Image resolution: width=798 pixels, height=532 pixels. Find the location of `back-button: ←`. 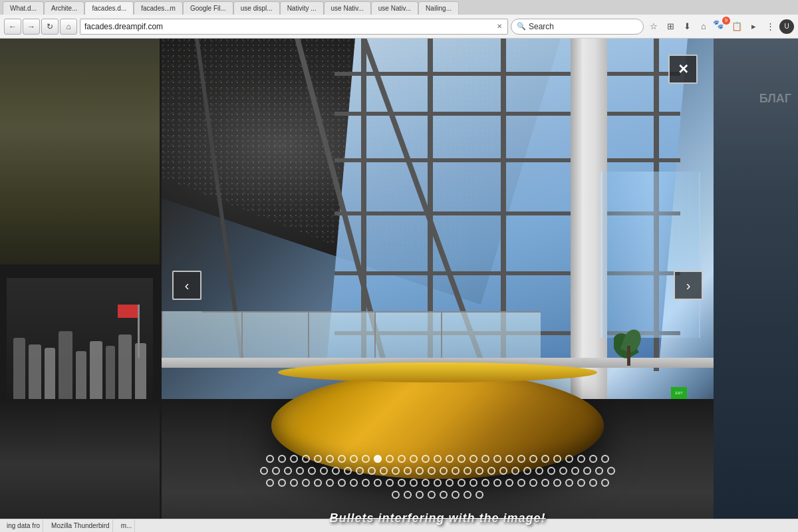

back-button: ← is located at coordinates (13, 27).